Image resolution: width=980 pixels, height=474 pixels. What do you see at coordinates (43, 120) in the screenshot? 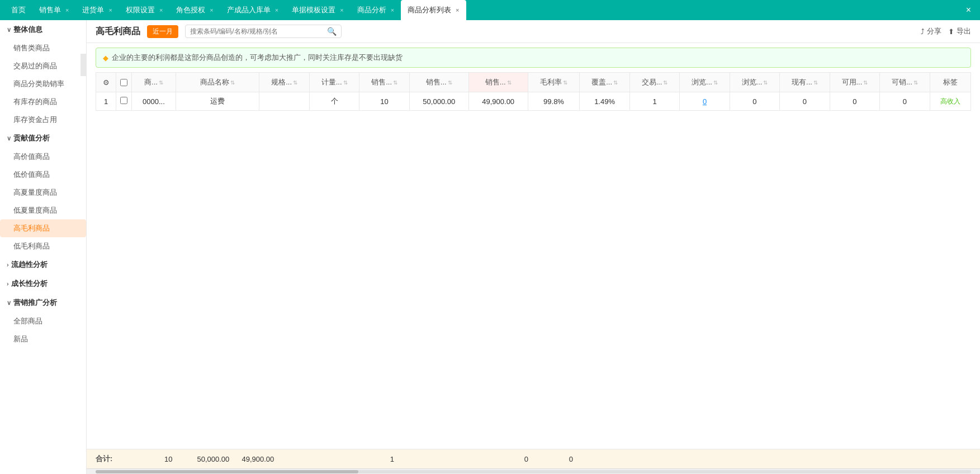
I see `sidebar-item-stock-capital: 库存资金占用` at bounding box center [43, 120].